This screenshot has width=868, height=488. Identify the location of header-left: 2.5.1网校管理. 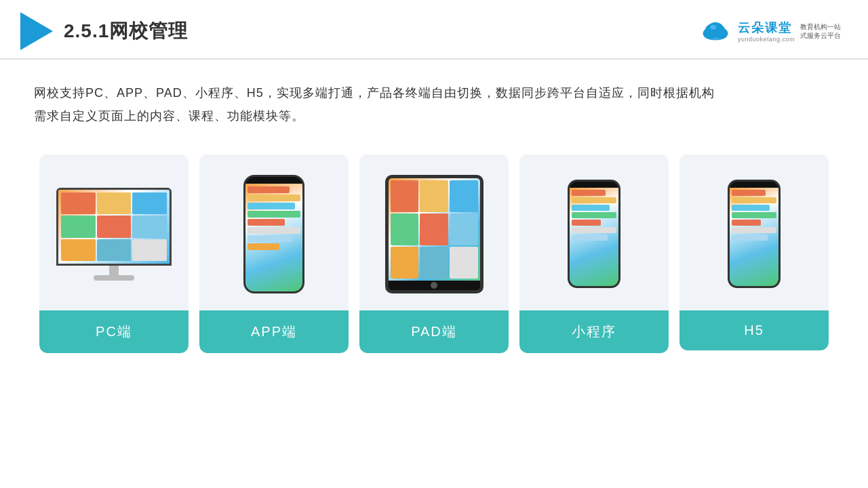
(104, 31).